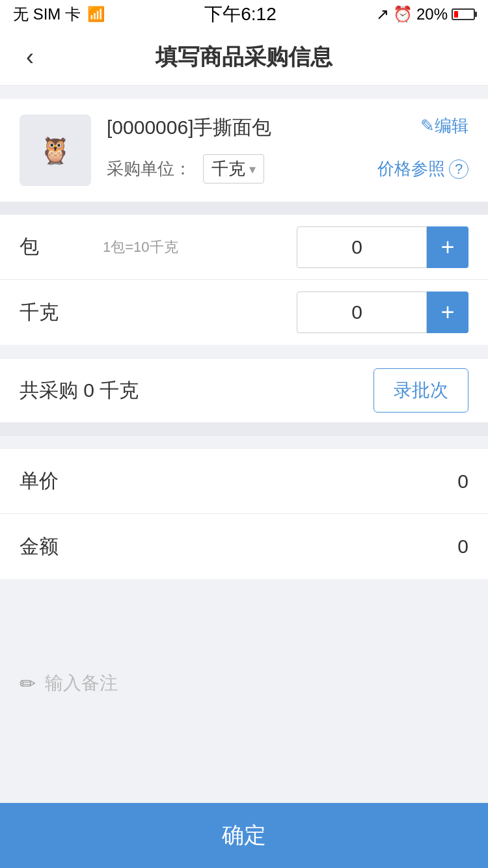  What do you see at coordinates (411, 169) in the screenshot?
I see `price-ref-label: 价格参照` at bounding box center [411, 169].